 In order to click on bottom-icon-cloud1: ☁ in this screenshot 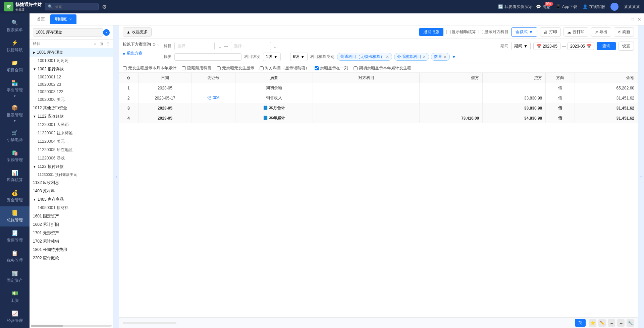, I will do `click(611, 323)`.